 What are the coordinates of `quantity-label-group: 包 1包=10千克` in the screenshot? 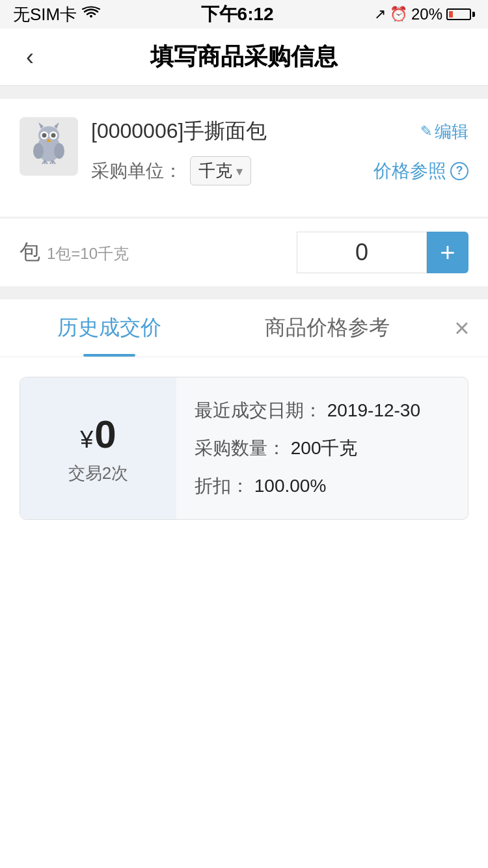 It's located at (74, 252).